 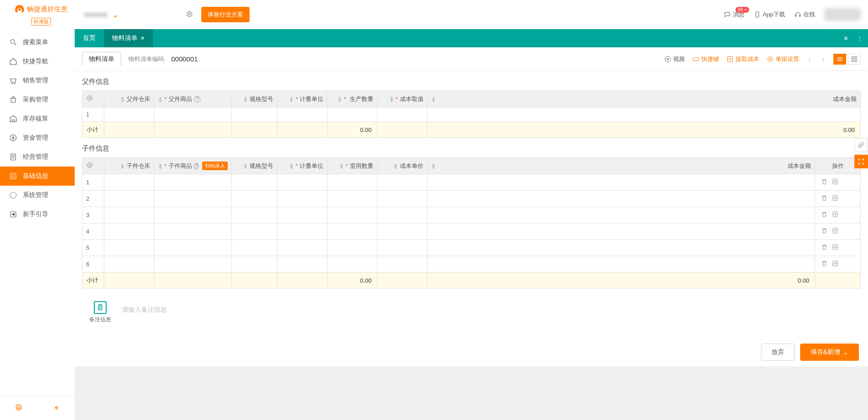 What do you see at coordinates (37, 157) in the screenshot?
I see `sidebar-item-business: 经营管理` at bounding box center [37, 157].